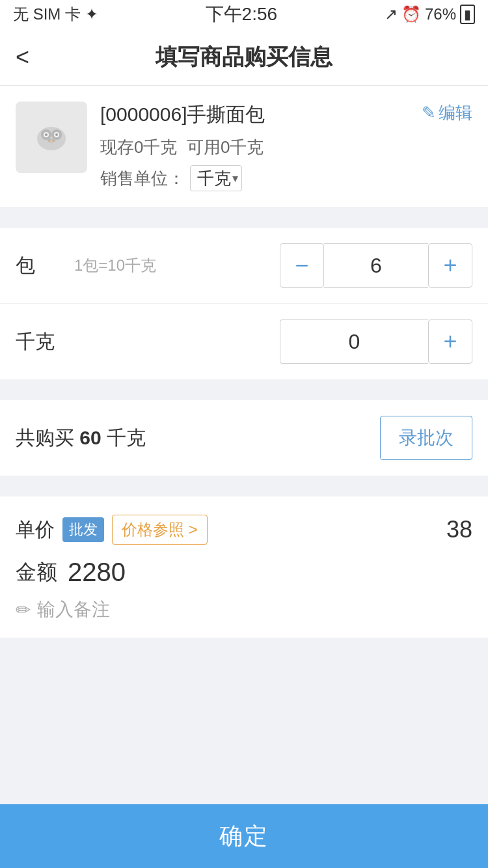  Describe the element at coordinates (244, 342) in the screenshot. I see `kg-row: 千克 +` at that location.